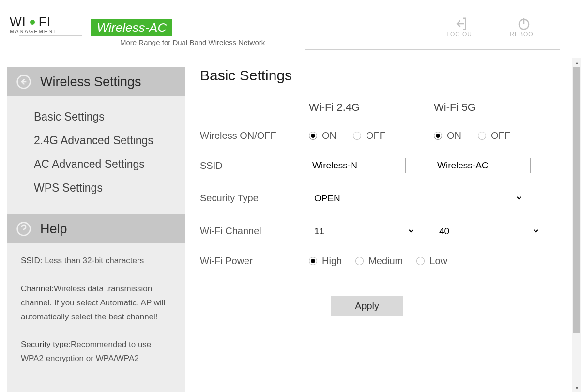 The height and width of the screenshot is (392, 581). What do you see at coordinates (461, 34) in the screenshot?
I see `logout-label: LOG OUT` at bounding box center [461, 34].